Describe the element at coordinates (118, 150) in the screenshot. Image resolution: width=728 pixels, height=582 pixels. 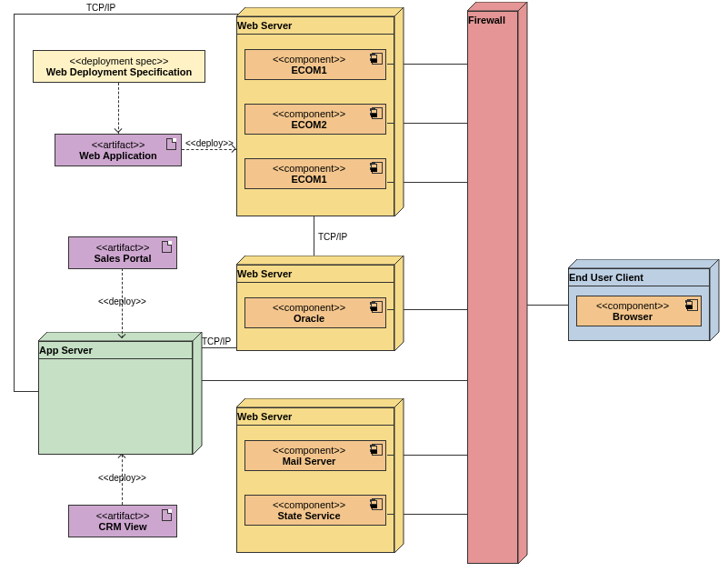
I see `artifact-webapp: <<artifact>> Web Application` at that location.